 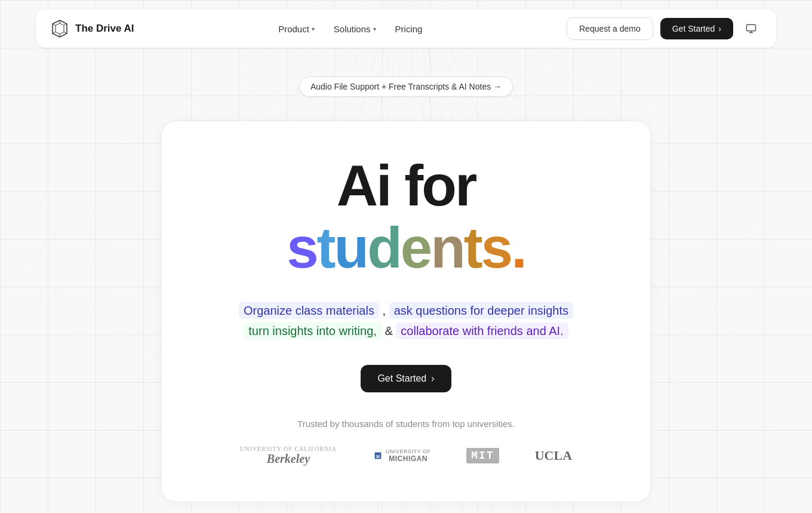 What do you see at coordinates (406, 424) in the screenshot?
I see `trusted-text: Trusted by thousands of students from to…` at bounding box center [406, 424].